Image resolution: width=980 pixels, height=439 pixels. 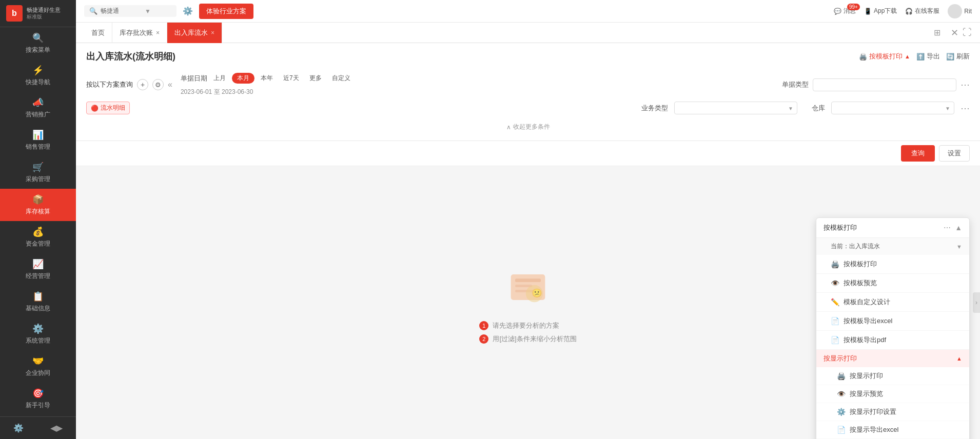 What do you see at coordinates (885, 56) in the screenshot?
I see `print-template-btn: 🖨️ 按模板打印 ▲` at bounding box center [885, 56].